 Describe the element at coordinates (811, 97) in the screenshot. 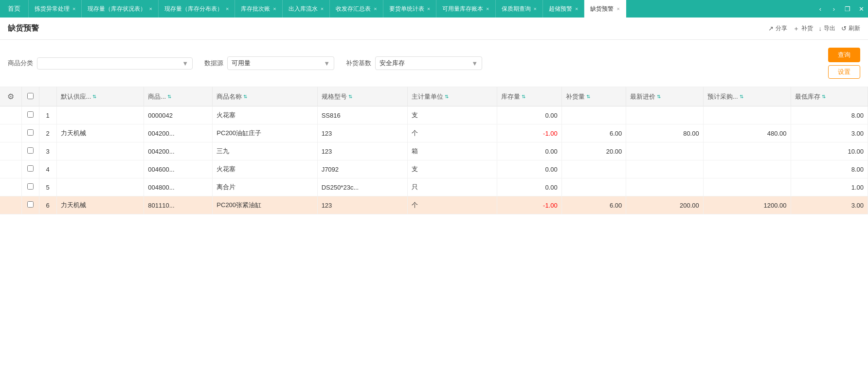

I see `sort-min-stock: 最低库存 ⇅` at that location.